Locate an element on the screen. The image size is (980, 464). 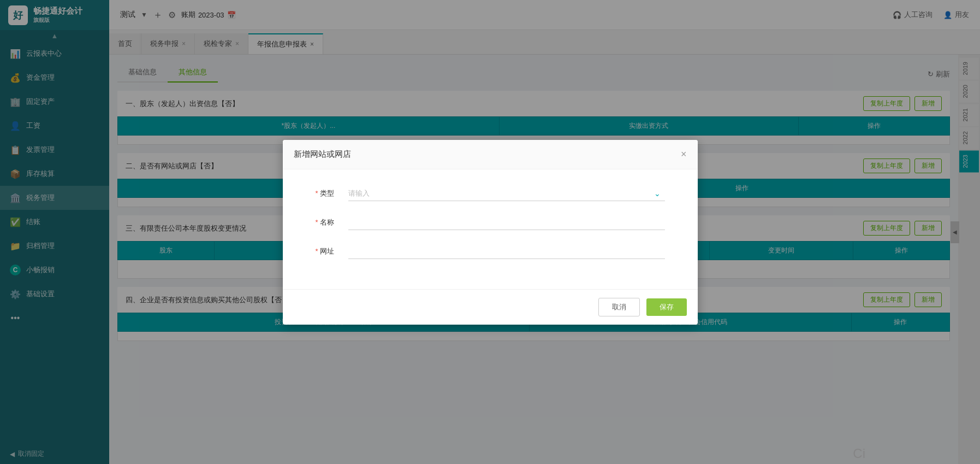
dialog-title: 新增网站或网店 is located at coordinates (322, 154).